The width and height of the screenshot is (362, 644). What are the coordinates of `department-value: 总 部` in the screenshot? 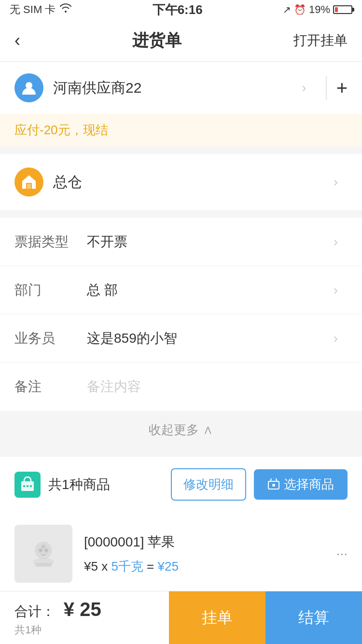 It's located at (210, 290).